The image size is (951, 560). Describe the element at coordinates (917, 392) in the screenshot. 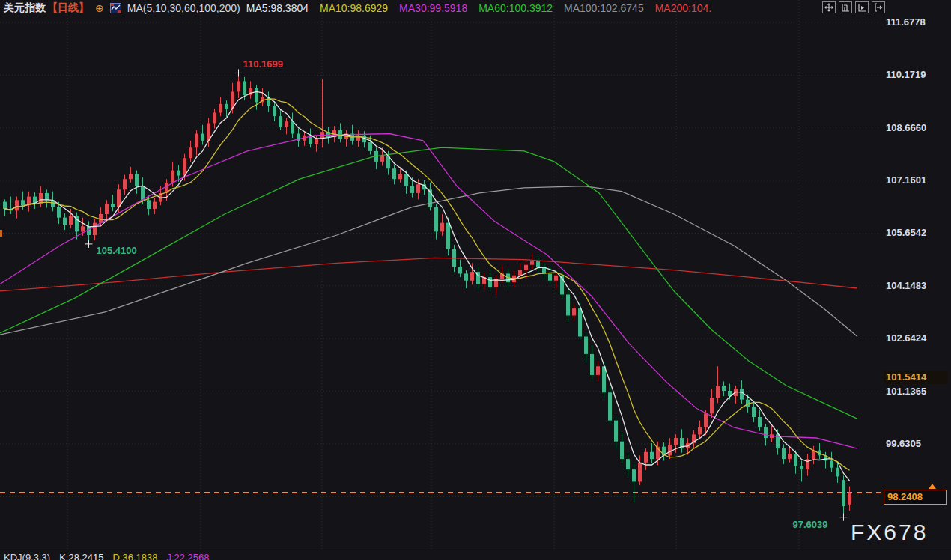

I see `y-axis-label: 101.1365` at that location.